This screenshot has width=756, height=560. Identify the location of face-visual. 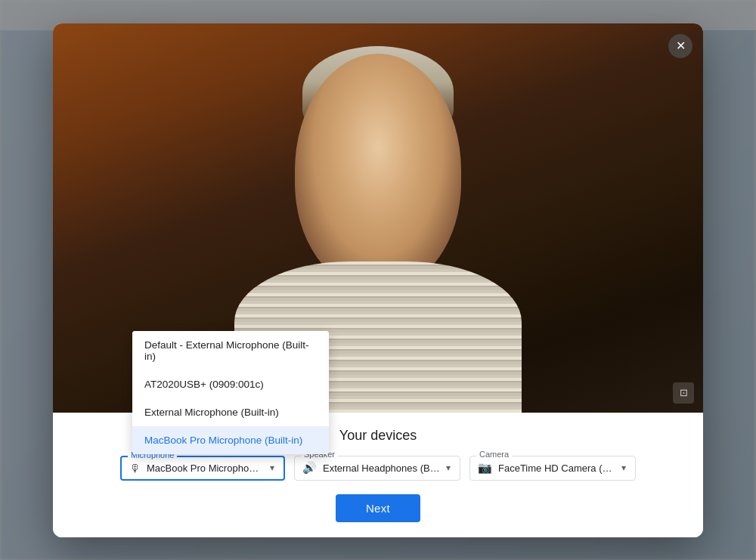
(378, 171).